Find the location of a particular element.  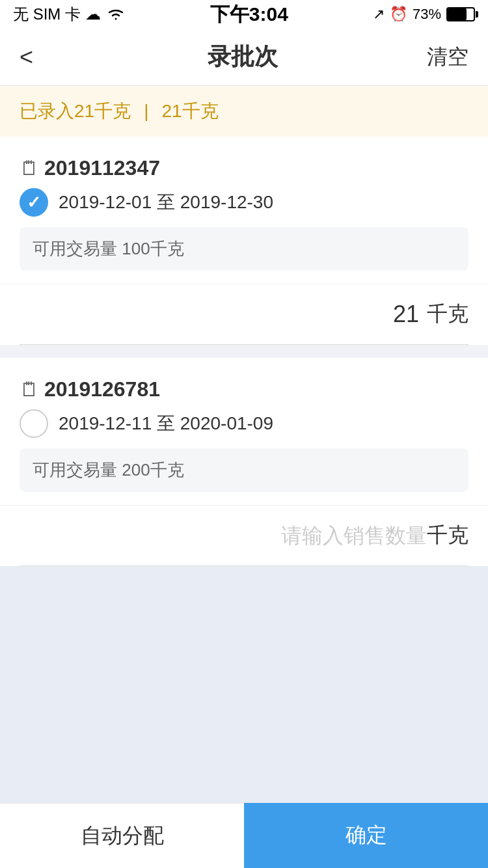

batch-2-quantity-unit: 千克 is located at coordinates (448, 536).